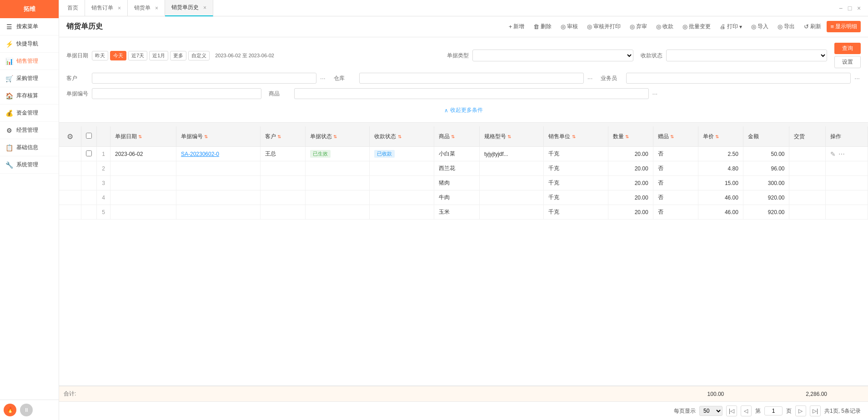 This screenshot has width=868, height=420. Describe the element at coordinates (118, 55) in the screenshot. I see `date-btn-today: 今天` at that location.